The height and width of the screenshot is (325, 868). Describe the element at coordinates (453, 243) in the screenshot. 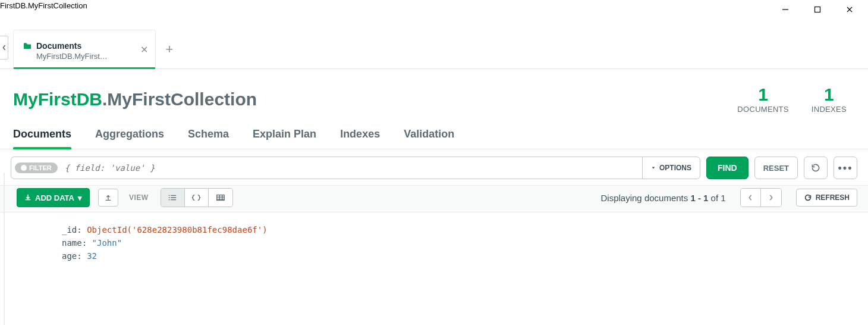

I see `doc-field-name: name: "John"` at that location.